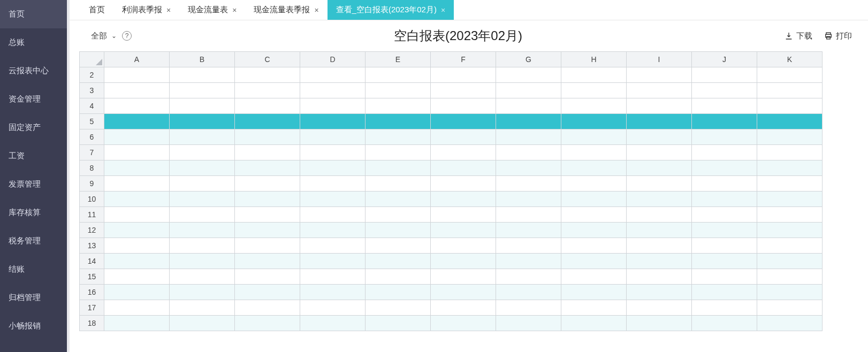 The image size is (868, 352). Describe the element at coordinates (202, 323) in the screenshot. I see `cell-B18` at that location.